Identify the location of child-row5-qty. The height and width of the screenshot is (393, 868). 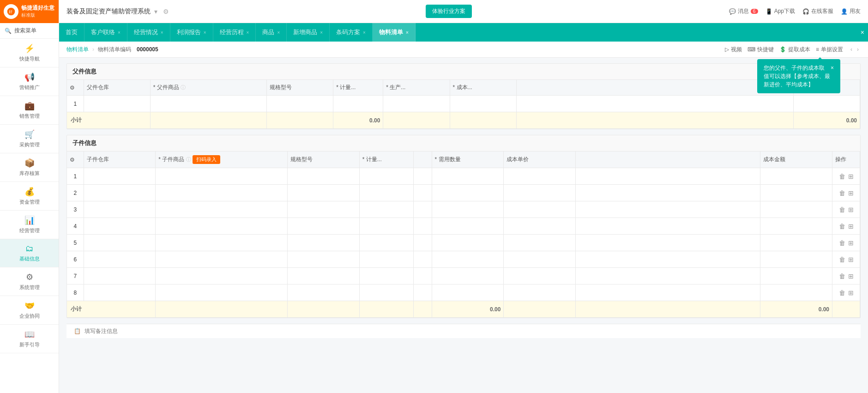
(468, 243).